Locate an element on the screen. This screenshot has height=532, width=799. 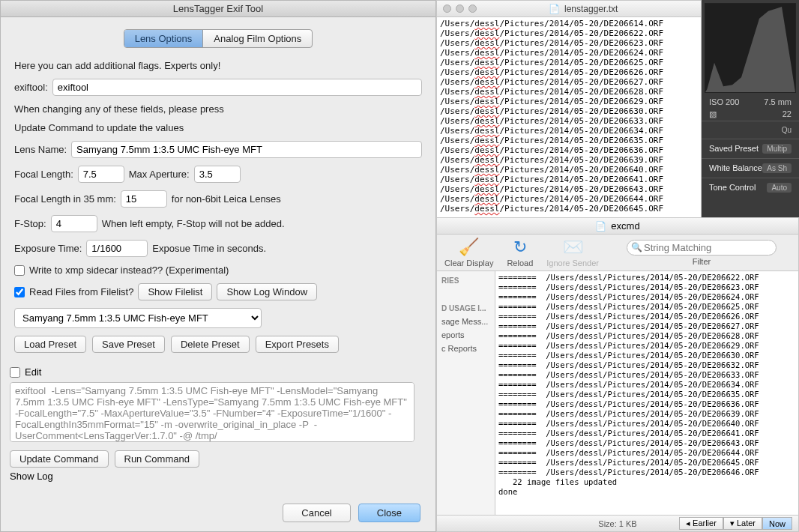
side-ries: RIES is located at coordinates (466, 280).